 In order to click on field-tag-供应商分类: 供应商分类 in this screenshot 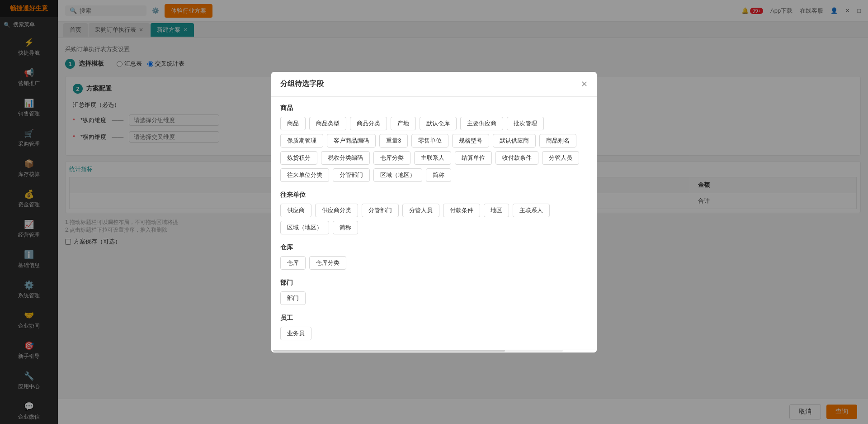, I will do `click(336, 210)`.